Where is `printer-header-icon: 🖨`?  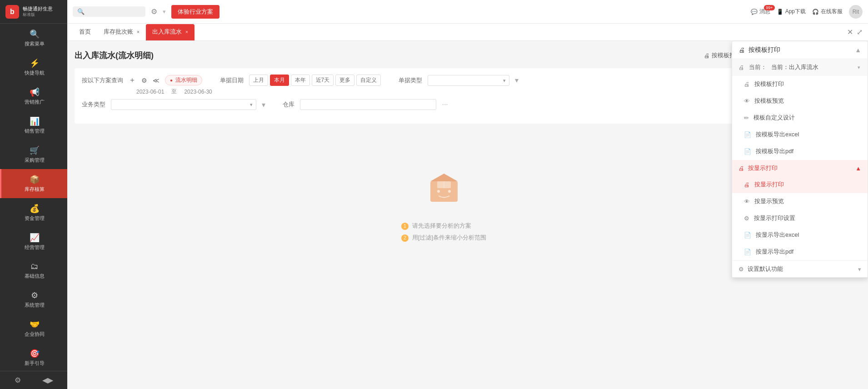 printer-header-icon: 🖨 is located at coordinates (742, 50).